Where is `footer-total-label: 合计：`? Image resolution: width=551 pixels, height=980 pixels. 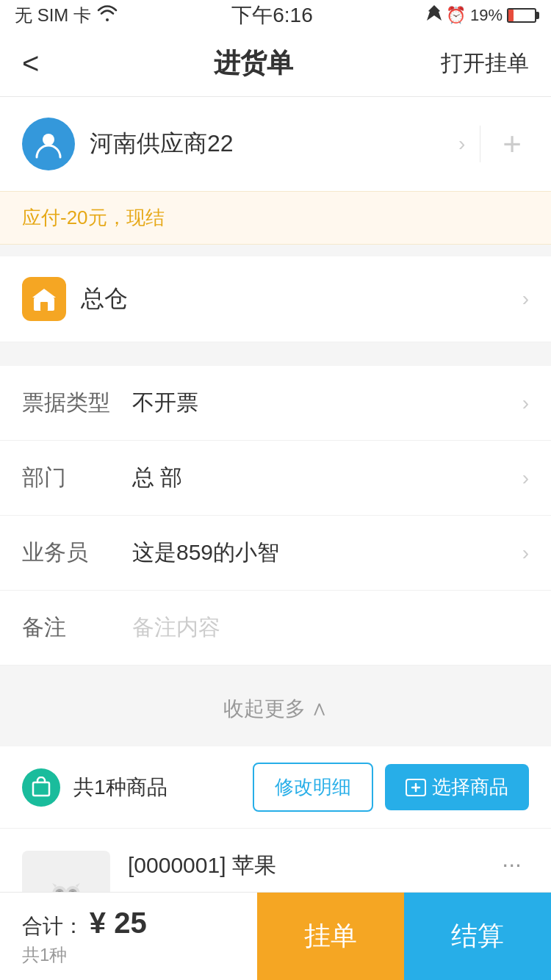 footer-total-label: 合计： is located at coordinates (53, 926).